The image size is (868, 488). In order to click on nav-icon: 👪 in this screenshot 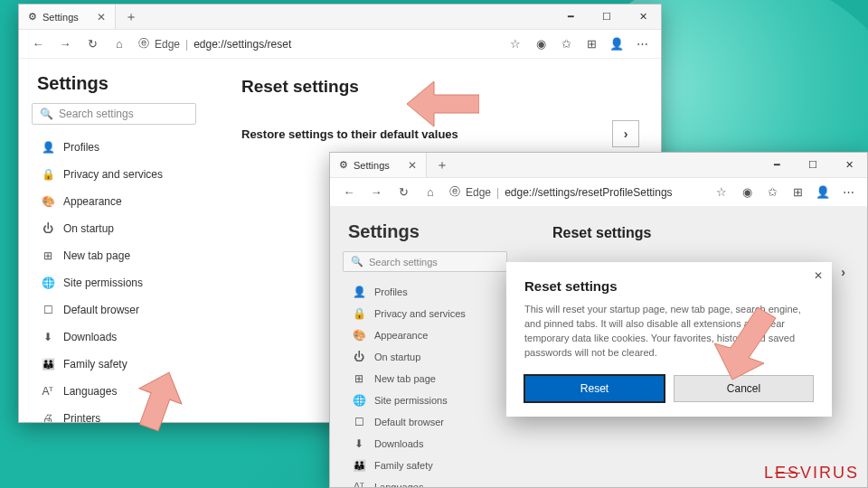, I will do `click(359, 465)`.